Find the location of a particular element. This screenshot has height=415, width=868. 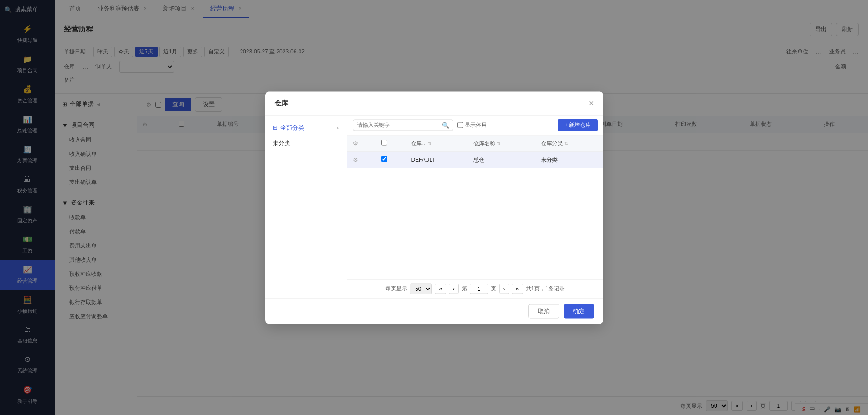

row-name-cell: 总仓 is located at coordinates (501, 160).